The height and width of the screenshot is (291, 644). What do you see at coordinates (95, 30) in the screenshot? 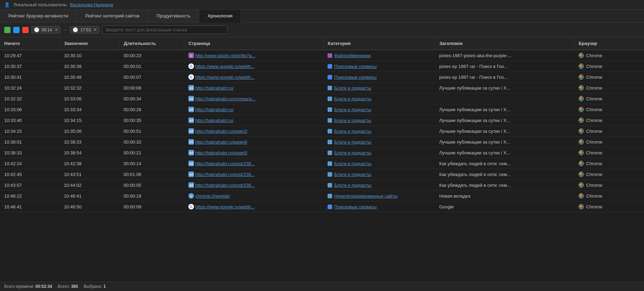
I see `time-to-close: ✕` at bounding box center [95, 30].